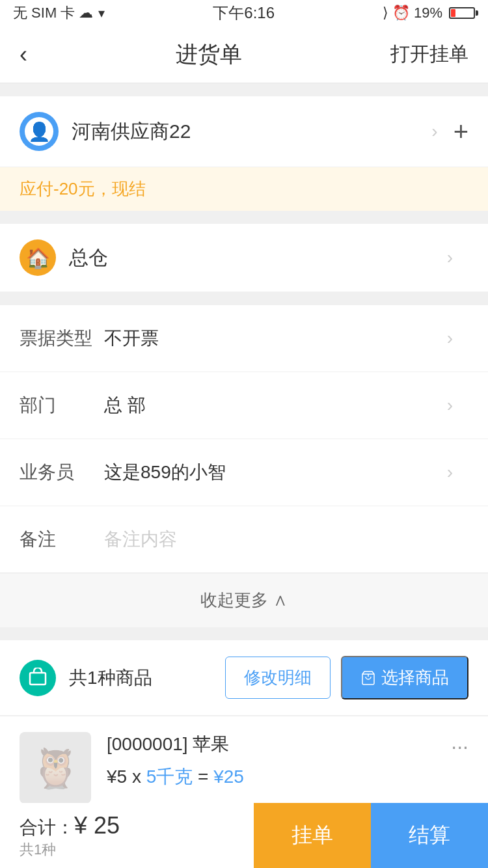 This screenshot has height=868, width=488. I want to click on location-icon: ⟩, so click(385, 13).